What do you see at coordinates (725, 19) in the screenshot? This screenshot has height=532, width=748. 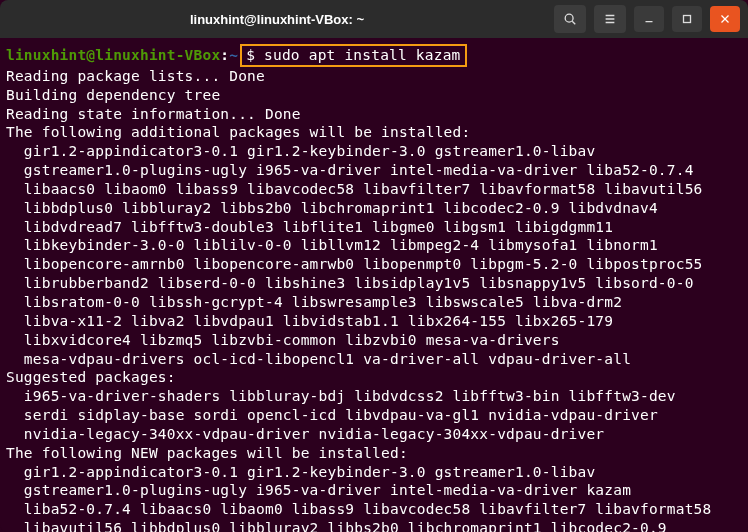 I see `close-button` at bounding box center [725, 19].